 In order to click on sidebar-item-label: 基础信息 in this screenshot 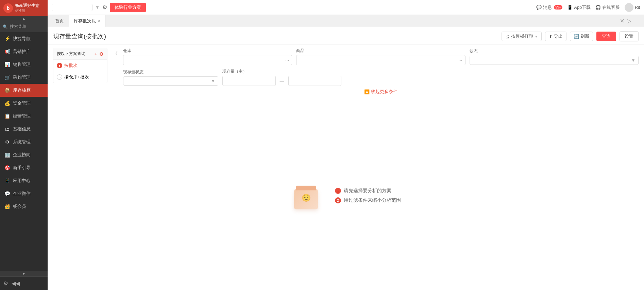, I will do `click(22, 129)`.